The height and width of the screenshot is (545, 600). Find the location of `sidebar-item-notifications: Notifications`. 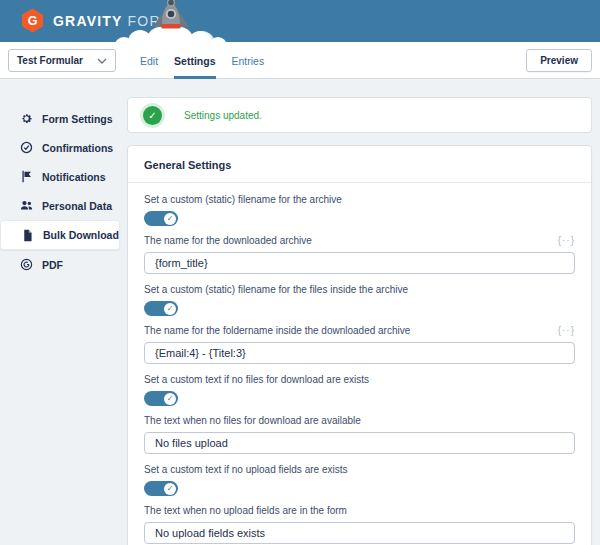

sidebar-item-notifications: Notifications is located at coordinates (60, 176).